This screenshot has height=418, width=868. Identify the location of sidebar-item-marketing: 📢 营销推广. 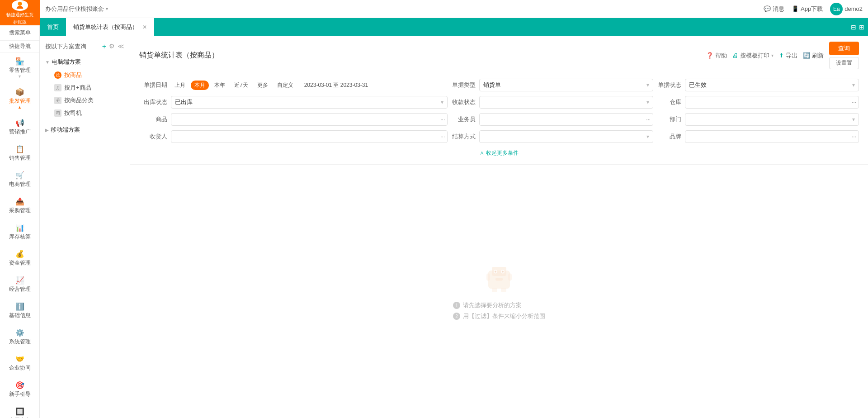
(20, 127).